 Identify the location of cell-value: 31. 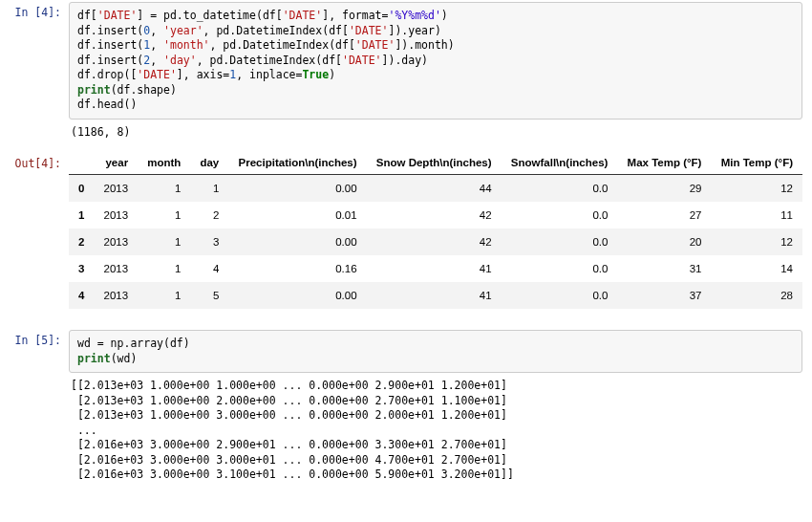
(664, 269).